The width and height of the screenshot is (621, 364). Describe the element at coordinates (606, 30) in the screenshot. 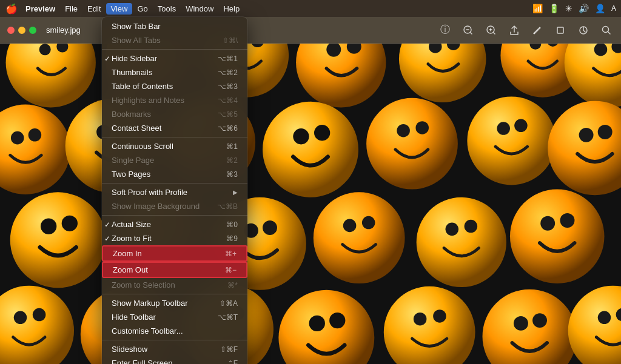

I see `search-toolbar-icon` at that location.